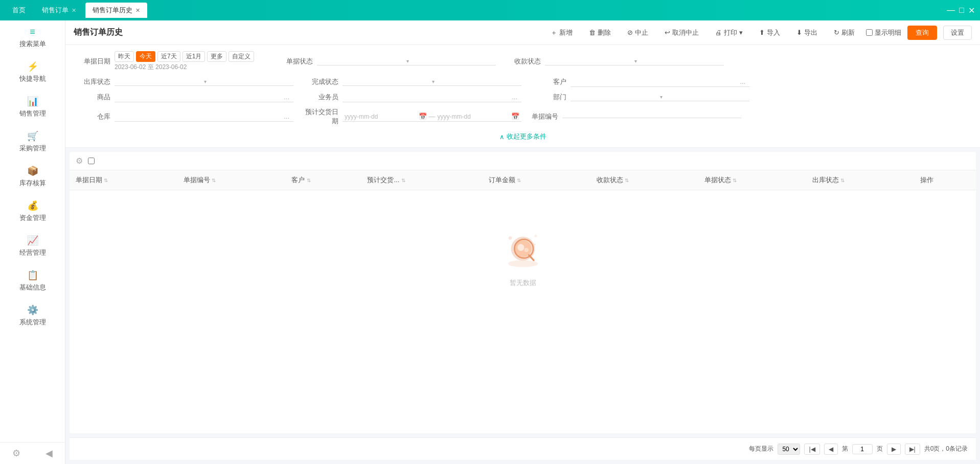 The width and height of the screenshot is (980, 464). What do you see at coordinates (761, 449) in the screenshot?
I see `per-page-label: 每页显示` at bounding box center [761, 449].